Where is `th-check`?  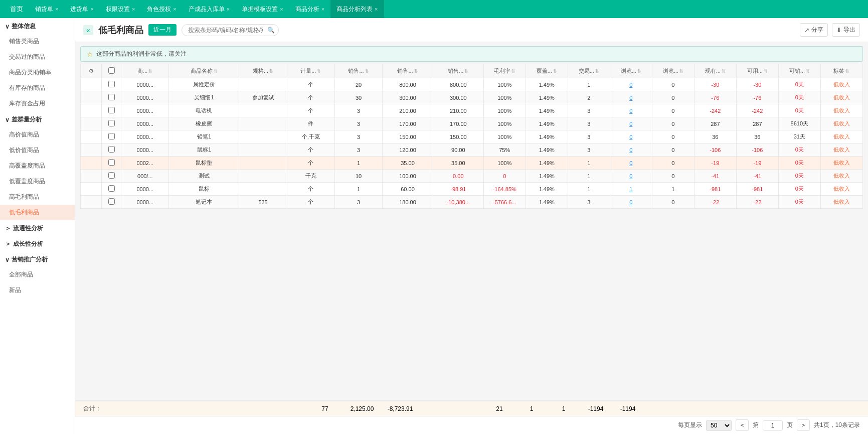 th-check is located at coordinates (111, 71).